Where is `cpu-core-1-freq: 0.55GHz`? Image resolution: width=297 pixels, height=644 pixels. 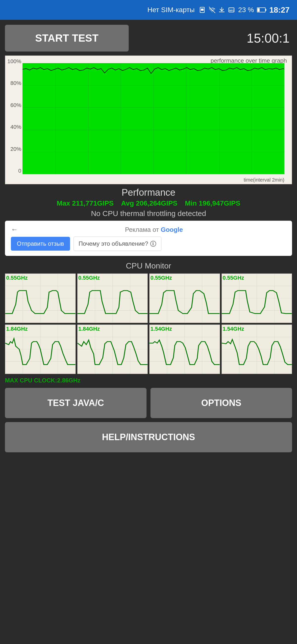
cpu-core-1-freq: 0.55GHz is located at coordinates (17, 278).